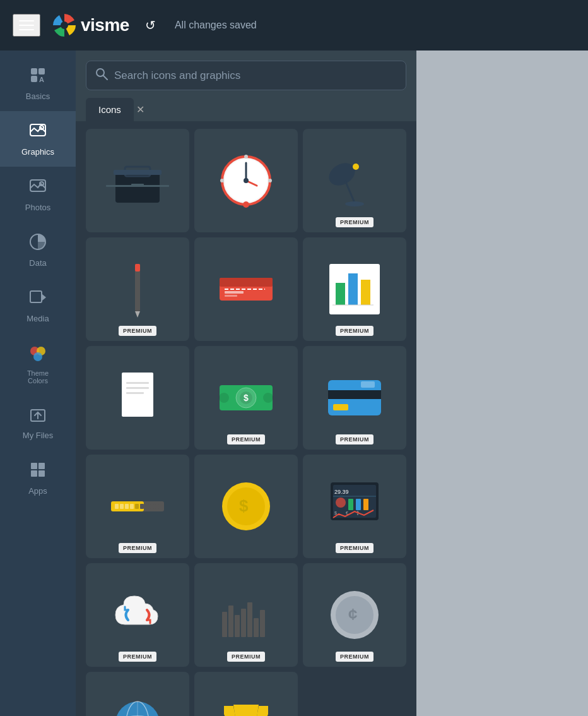 This screenshot has height=716, width=588. Describe the element at coordinates (138, 694) in the screenshot. I see `icon-globe` at that location.